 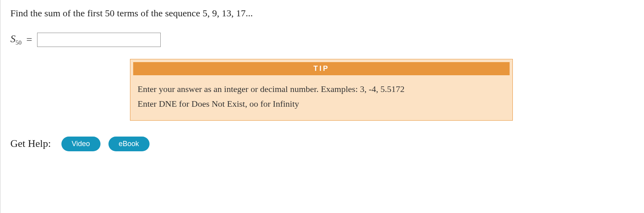 I want to click on equals-sign: =, so click(x=30, y=40).